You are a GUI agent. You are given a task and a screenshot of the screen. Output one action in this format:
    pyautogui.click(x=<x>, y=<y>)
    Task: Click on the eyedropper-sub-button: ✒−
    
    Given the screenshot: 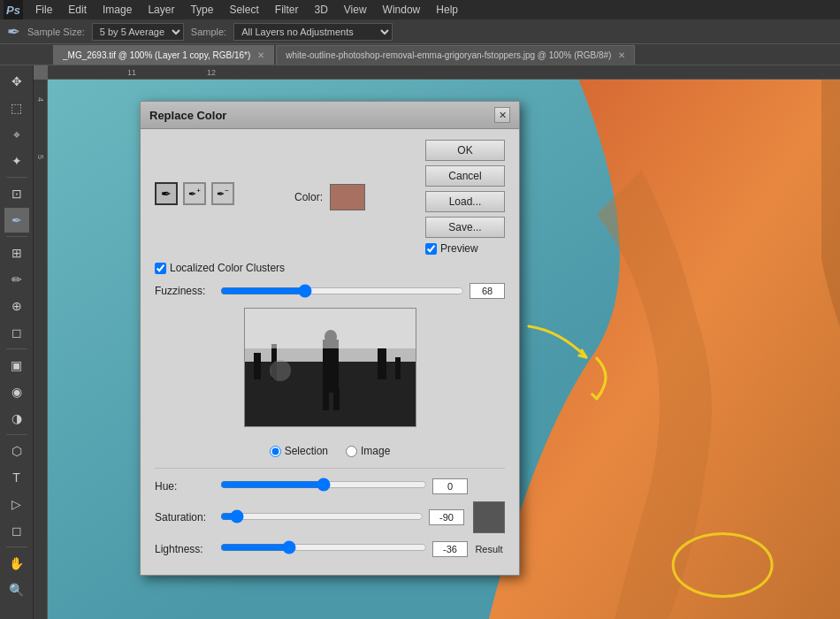 What is the action you would take?
    pyautogui.click(x=223, y=194)
    